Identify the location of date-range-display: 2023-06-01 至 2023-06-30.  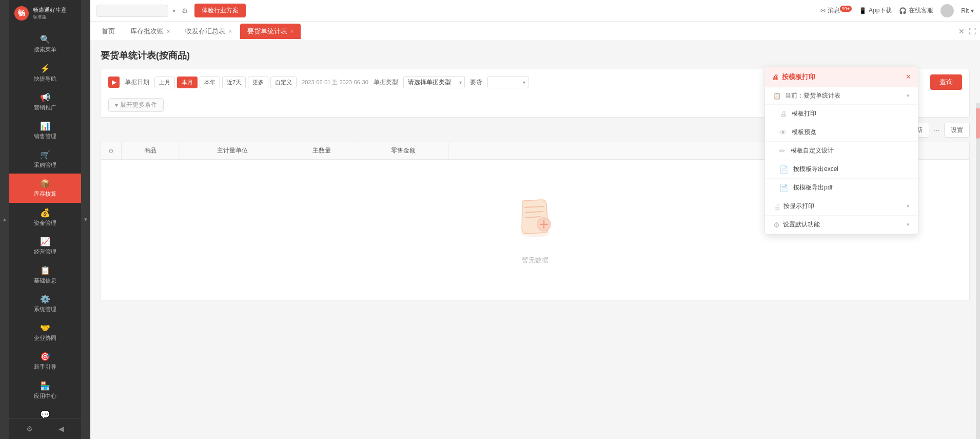
(335, 82).